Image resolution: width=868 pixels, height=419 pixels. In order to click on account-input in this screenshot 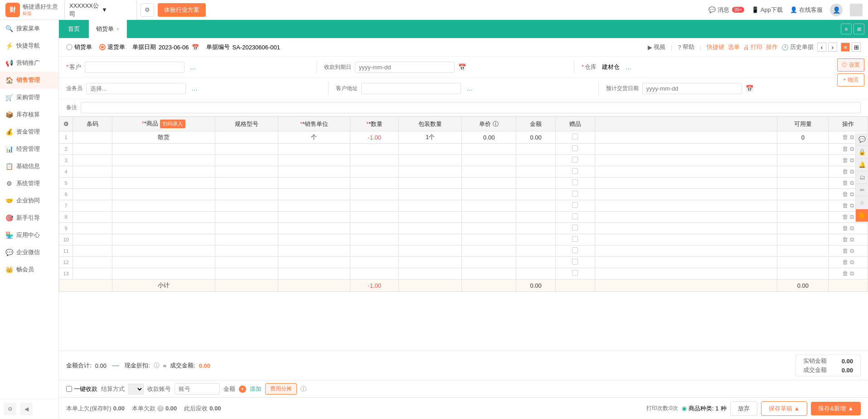, I will do `click(197, 389)`.